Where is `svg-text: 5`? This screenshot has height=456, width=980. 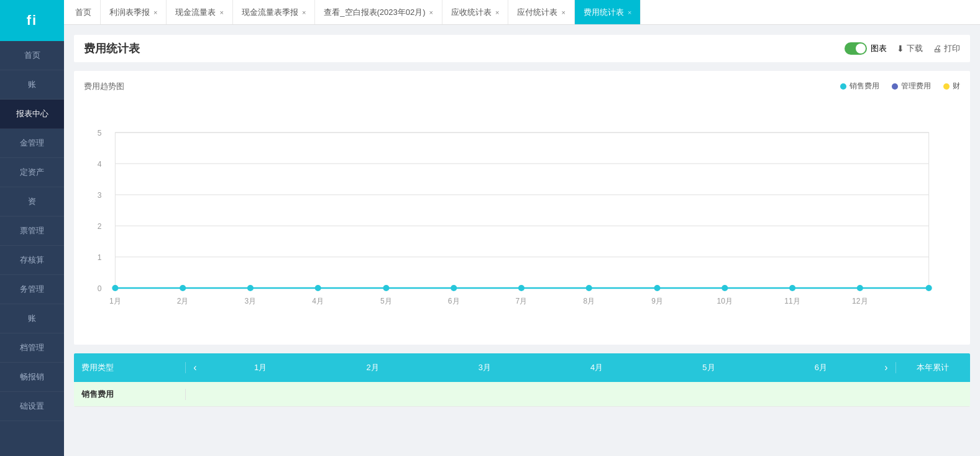 svg-text: 5 is located at coordinates (99, 133).